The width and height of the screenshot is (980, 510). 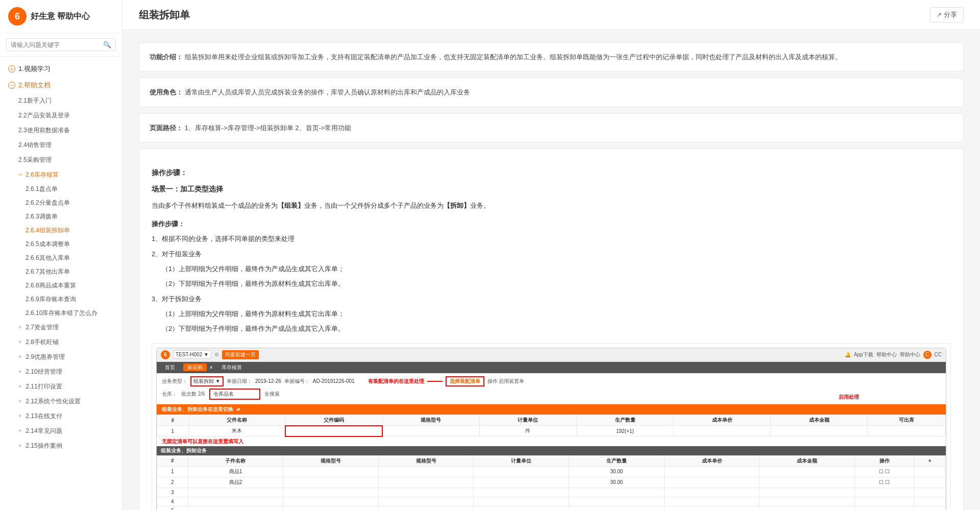 What do you see at coordinates (930, 460) in the screenshot?
I see `sim-child-col-extra: +` at bounding box center [930, 460].